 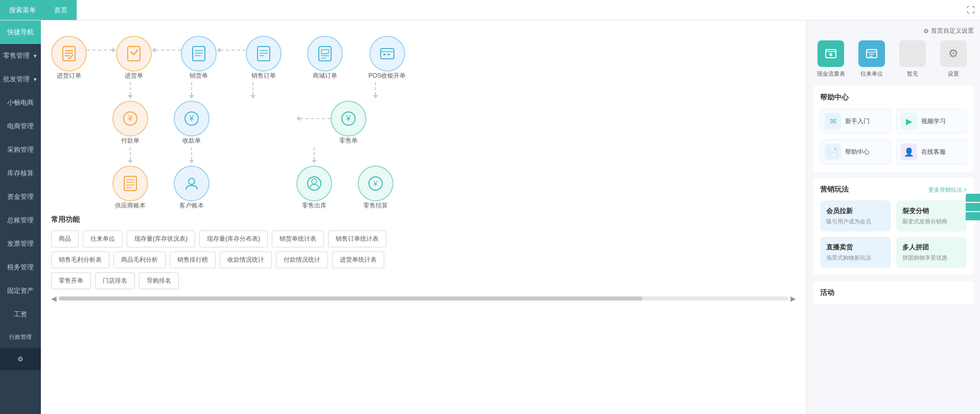 I want to click on node-sales-order: 销售订单, so click(x=264, y=58).